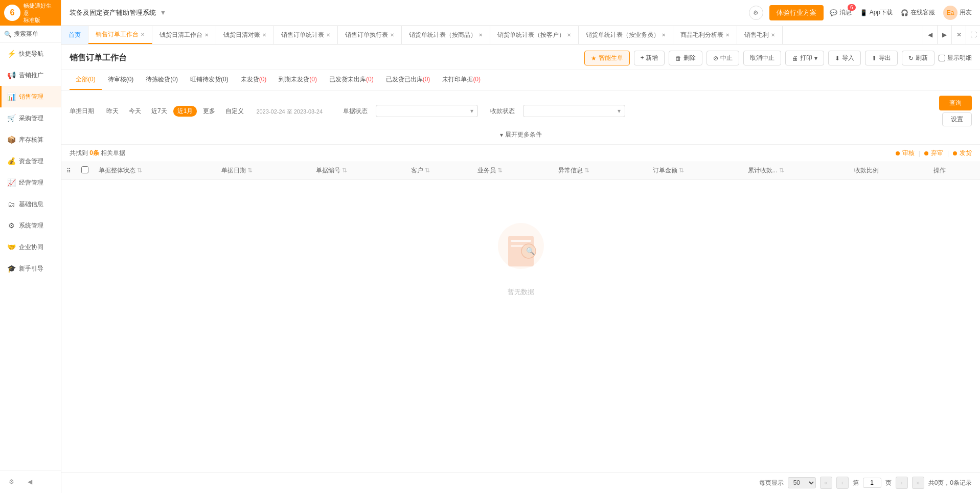 This screenshot has height=493, width=980. What do you see at coordinates (481, 35) in the screenshot?
I see `tab-close-sales-stats-product: ✕` at bounding box center [481, 35].